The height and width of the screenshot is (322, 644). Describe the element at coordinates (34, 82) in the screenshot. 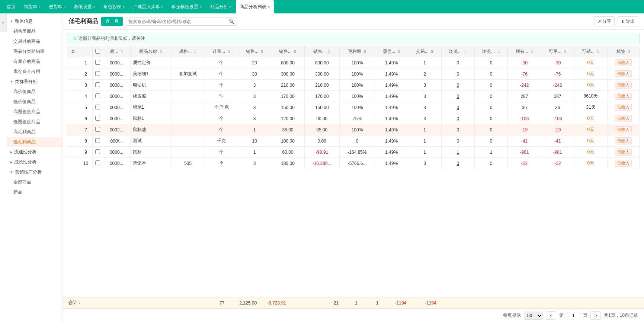

I see `sidebar-group-cluster: ▼ 类群量分析` at that location.